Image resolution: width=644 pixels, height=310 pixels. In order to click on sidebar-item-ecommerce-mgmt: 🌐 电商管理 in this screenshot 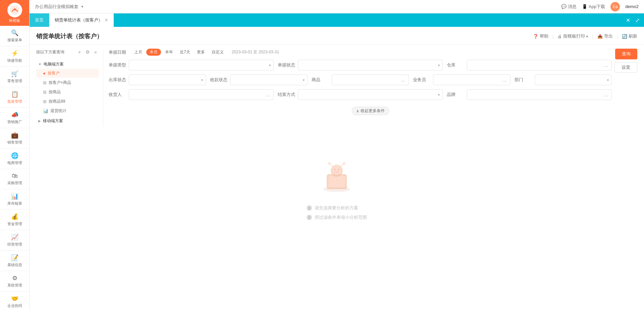, I will do `click(15, 159)`.